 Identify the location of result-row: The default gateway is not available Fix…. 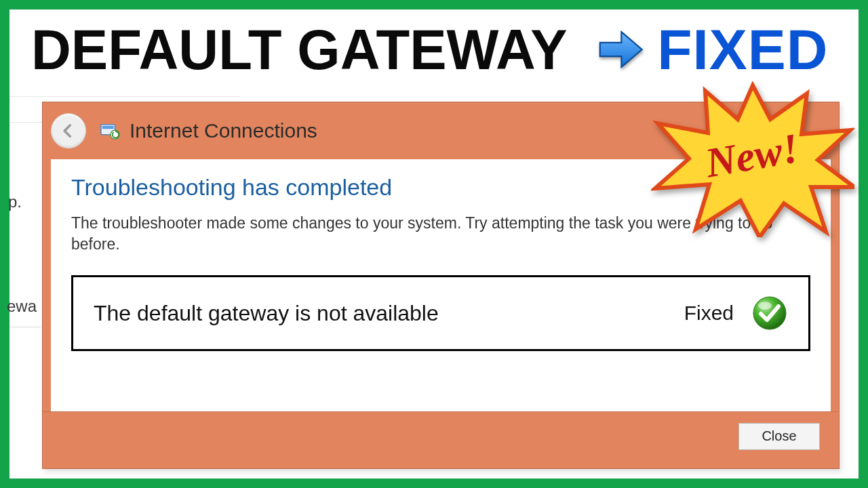
(441, 313).